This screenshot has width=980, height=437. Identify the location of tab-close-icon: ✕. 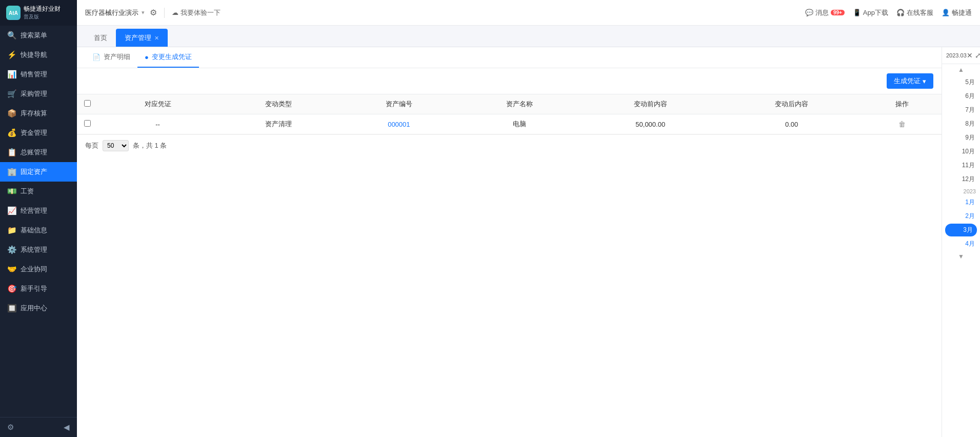
(157, 38).